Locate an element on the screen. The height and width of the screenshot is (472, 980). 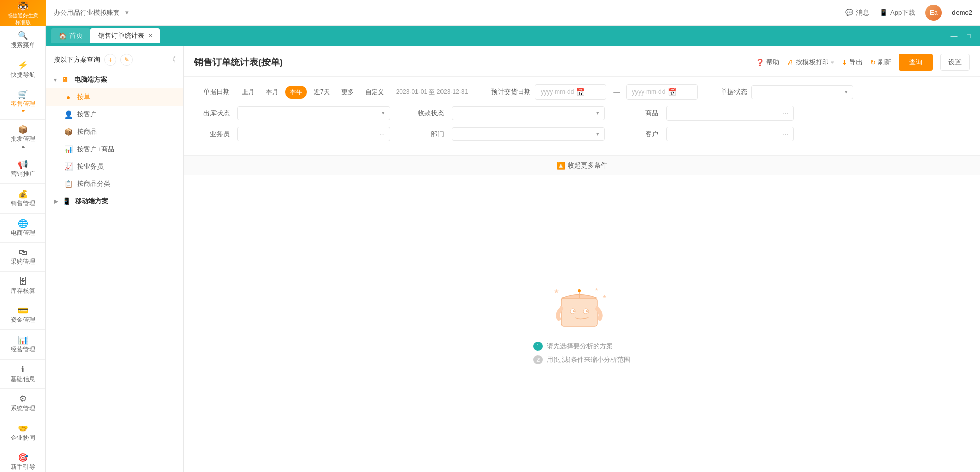
print-dropdown-icon: ▾ is located at coordinates (832, 62).